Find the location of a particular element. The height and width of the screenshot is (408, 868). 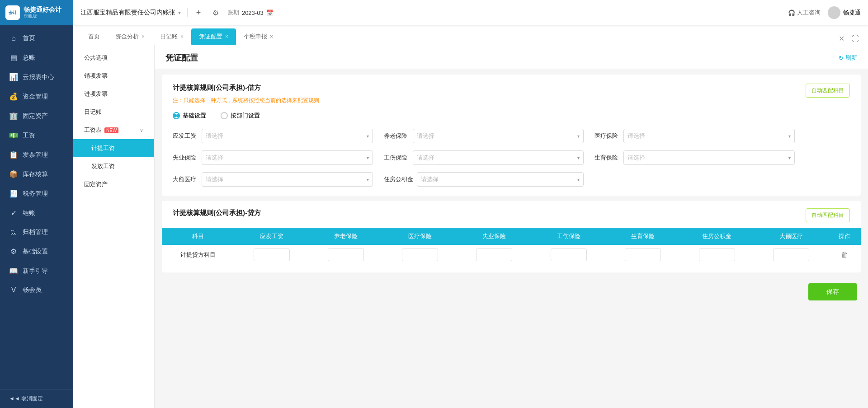

tab-diary-close: × is located at coordinates (182, 37).